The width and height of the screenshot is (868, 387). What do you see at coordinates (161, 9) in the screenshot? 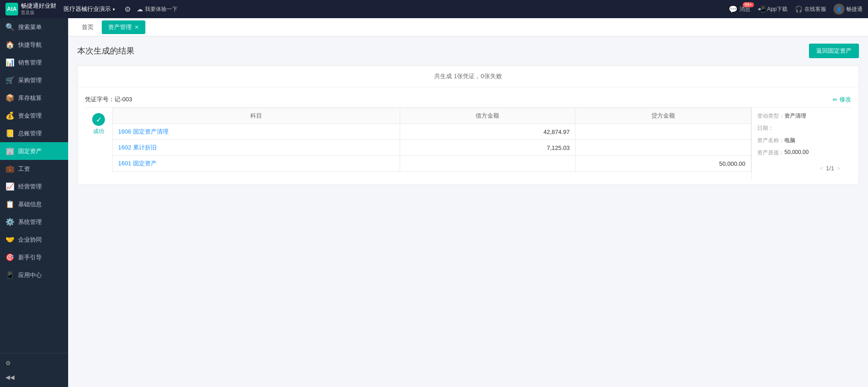
I see `feedback-label: 我要体验一下` at bounding box center [161, 9].